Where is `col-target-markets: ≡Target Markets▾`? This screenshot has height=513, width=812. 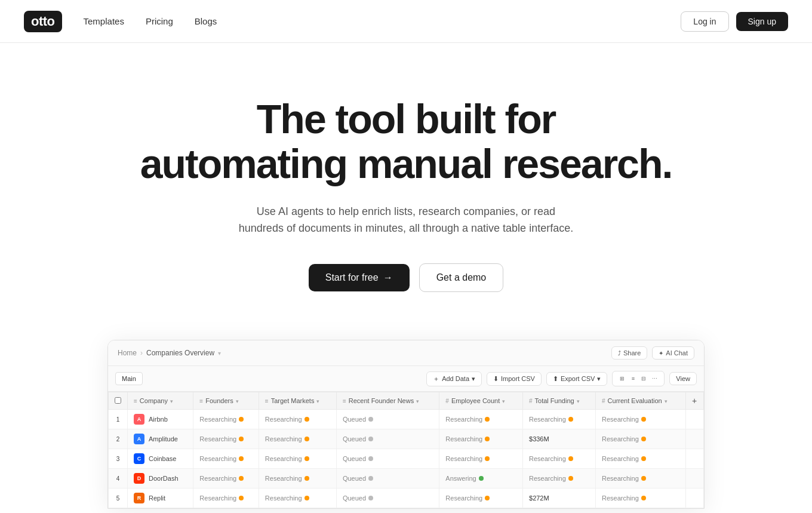 col-target-markets: ≡Target Markets▾ is located at coordinates (297, 401).